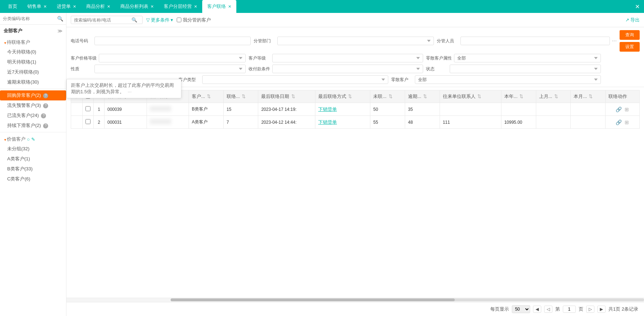 Image resolution: width=644 pixels, height=316 pixels. What do you see at coordinates (322, 6) in the screenshot?
I see `top-nav: 首页 销售单 ✕ 进货单 ✕ 商品分析 ✕ 商品分析列表 ✕ 客户分层经营 ✕ …` at bounding box center [322, 6].